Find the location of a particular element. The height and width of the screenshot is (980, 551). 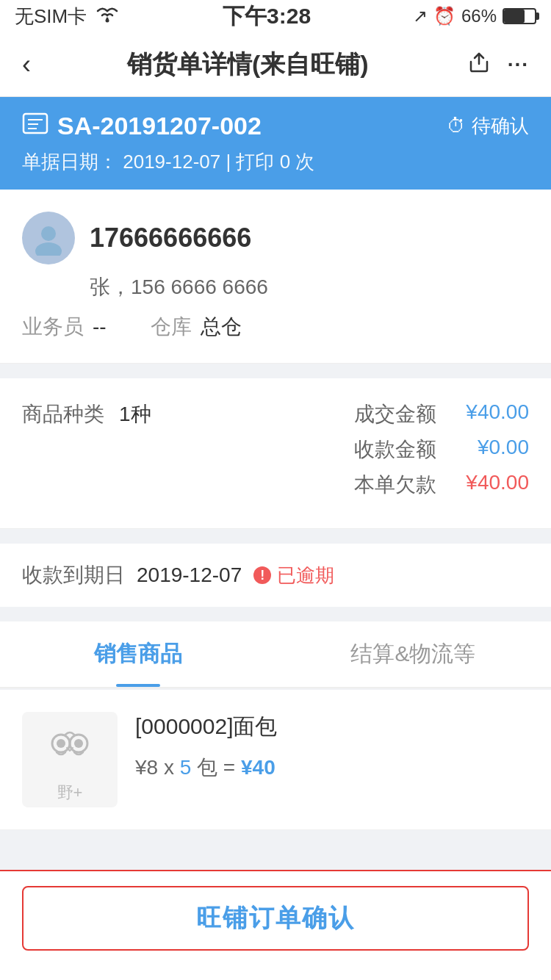

more-button: ··· is located at coordinates (519, 65).